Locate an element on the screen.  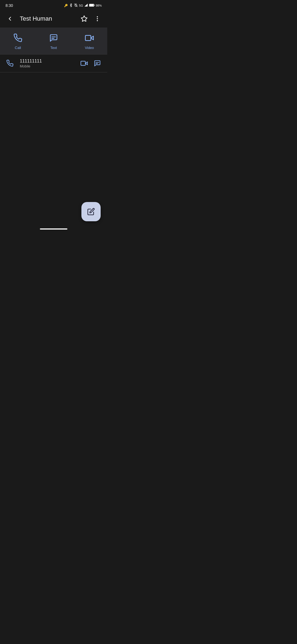
network-label: 5G is located at coordinates (81, 6).